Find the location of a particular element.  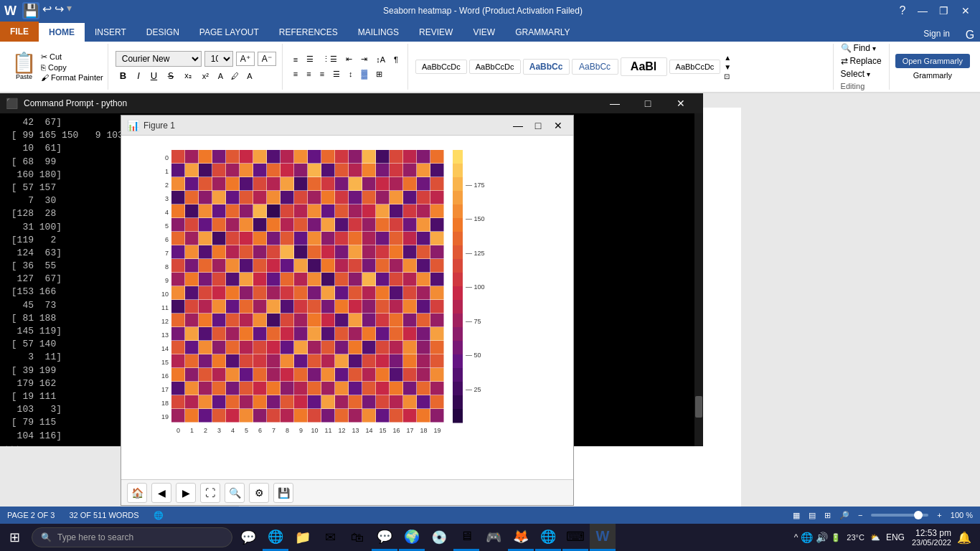

zoom-slider is located at coordinates (900, 515).